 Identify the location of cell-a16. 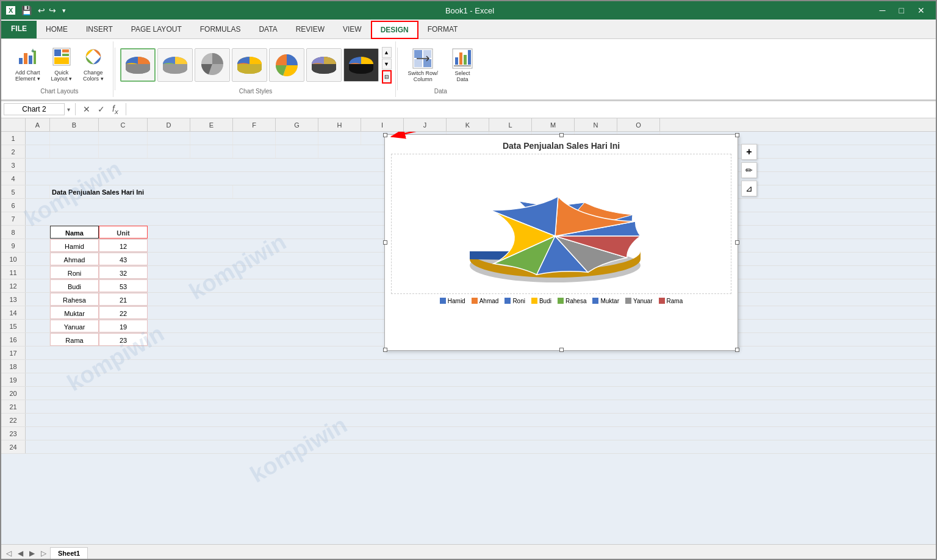
(38, 339).